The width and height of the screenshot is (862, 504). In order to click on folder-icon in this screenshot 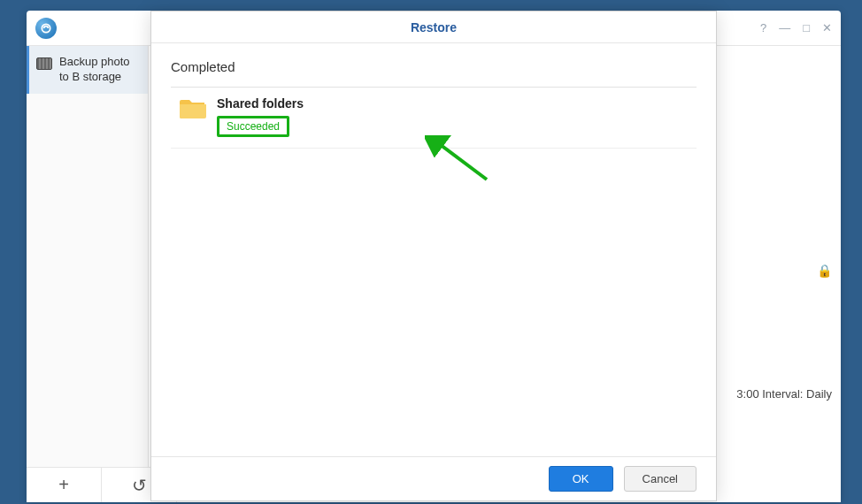, I will do `click(193, 108)`.